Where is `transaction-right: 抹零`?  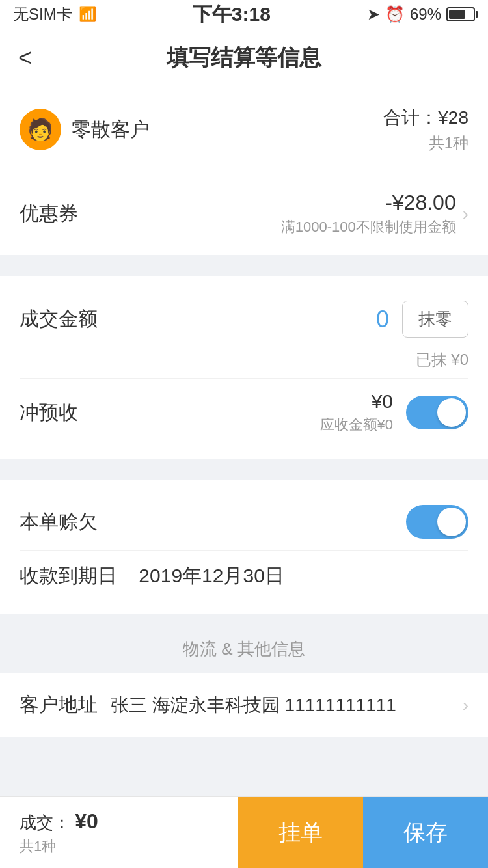 transaction-right: 抹零 is located at coordinates (403, 319).